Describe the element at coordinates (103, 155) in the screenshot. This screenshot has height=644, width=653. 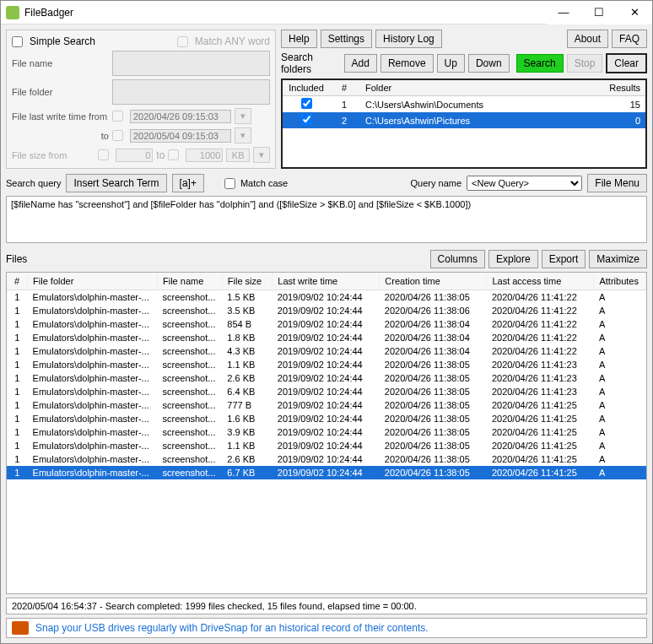
I see `size-from-enable` at that location.